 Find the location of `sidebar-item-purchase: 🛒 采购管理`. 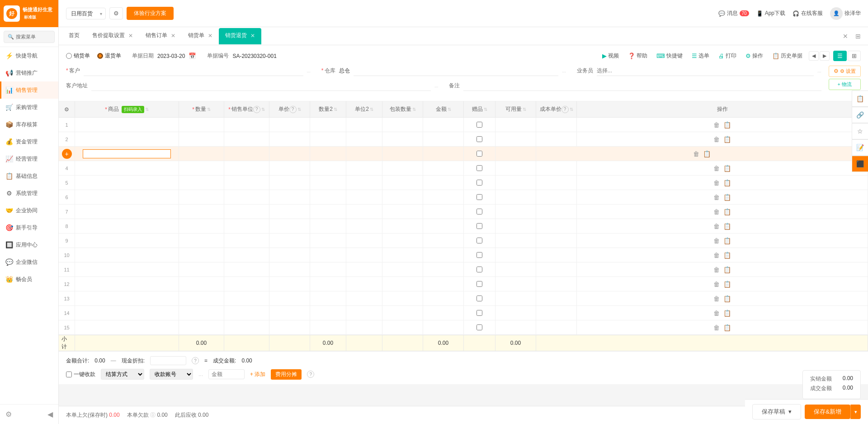

sidebar-item-purchase: 🛒 采购管理 is located at coordinates (29, 107).